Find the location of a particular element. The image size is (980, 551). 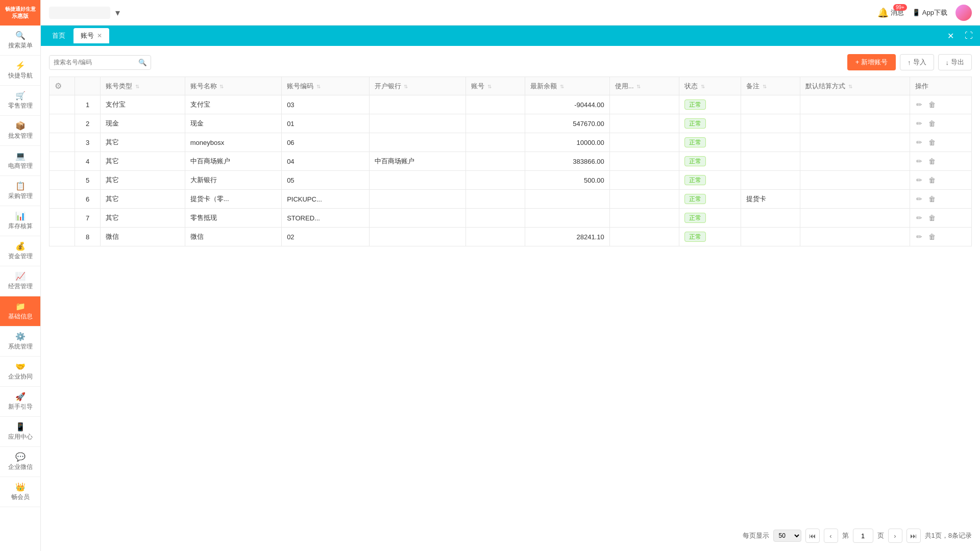

col-code-header: 账号编码 ⇅ is located at coordinates (326, 86).